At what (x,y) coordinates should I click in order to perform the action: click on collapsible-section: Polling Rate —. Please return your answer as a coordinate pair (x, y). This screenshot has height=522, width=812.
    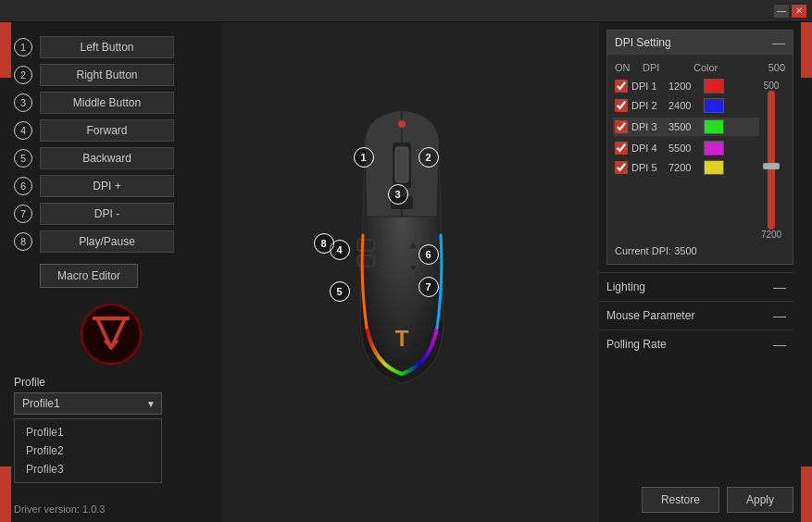
    Looking at the image, I should click on (696, 344).